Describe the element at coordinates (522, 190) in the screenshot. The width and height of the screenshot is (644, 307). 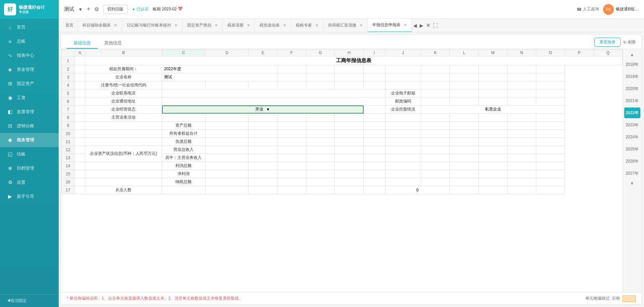
I see `cell-17-l2` at that location.